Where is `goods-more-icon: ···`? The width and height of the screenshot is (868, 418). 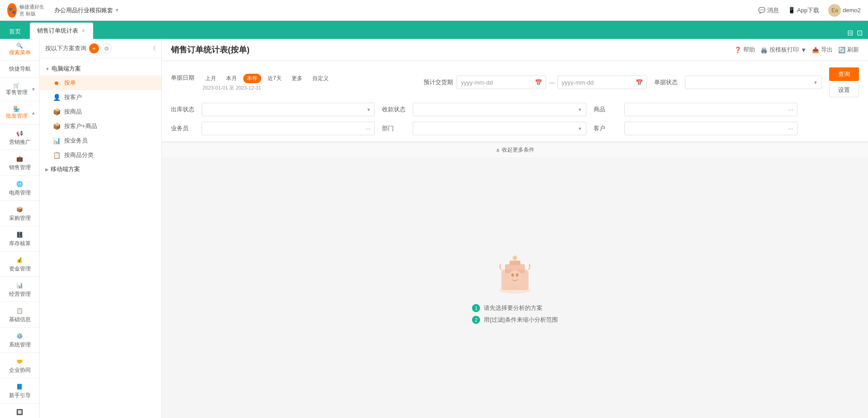 goods-more-icon: ··· is located at coordinates (791, 109).